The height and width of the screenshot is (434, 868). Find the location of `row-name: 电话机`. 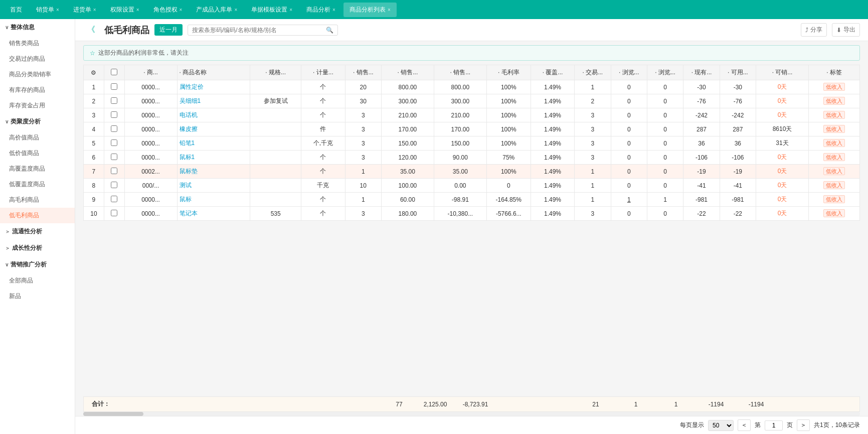

row-name: 电话机 is located at coordinates (214, 115).